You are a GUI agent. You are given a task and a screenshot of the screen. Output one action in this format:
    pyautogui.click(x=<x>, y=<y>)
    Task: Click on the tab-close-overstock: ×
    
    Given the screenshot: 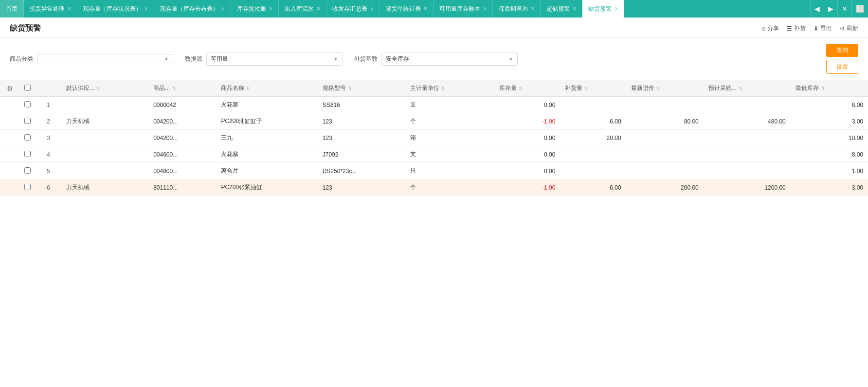 What is the action you would take?
    pyautogui.click(x=574, y=9)
    